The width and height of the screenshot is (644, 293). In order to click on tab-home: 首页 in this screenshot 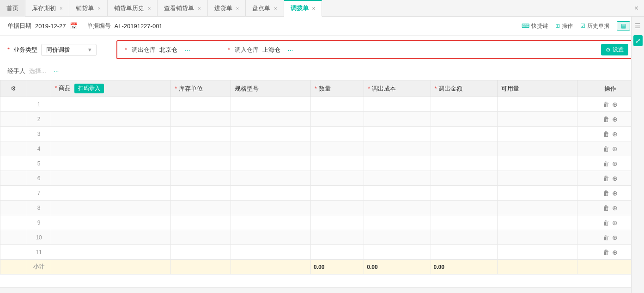, I will do `click(13, 8)`.